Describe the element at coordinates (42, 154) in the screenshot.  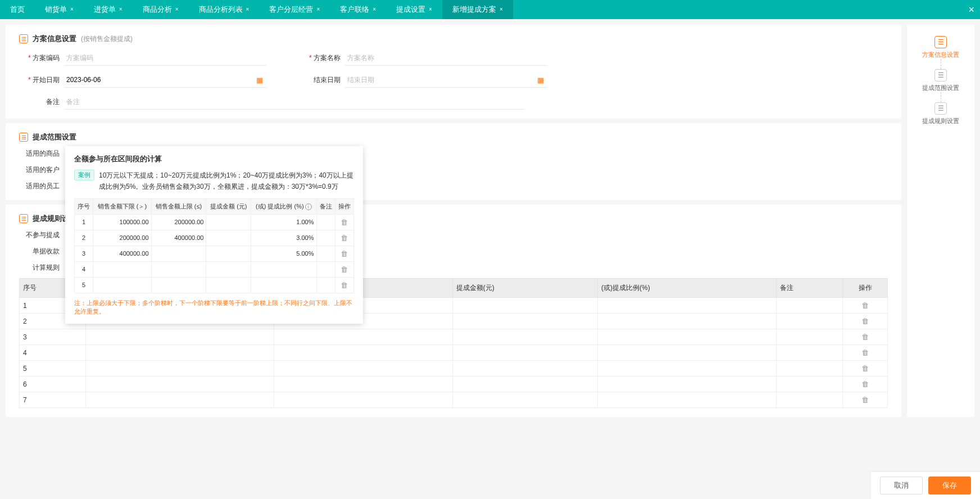
I see `label-scope-goods: 适用的商品` at that location.